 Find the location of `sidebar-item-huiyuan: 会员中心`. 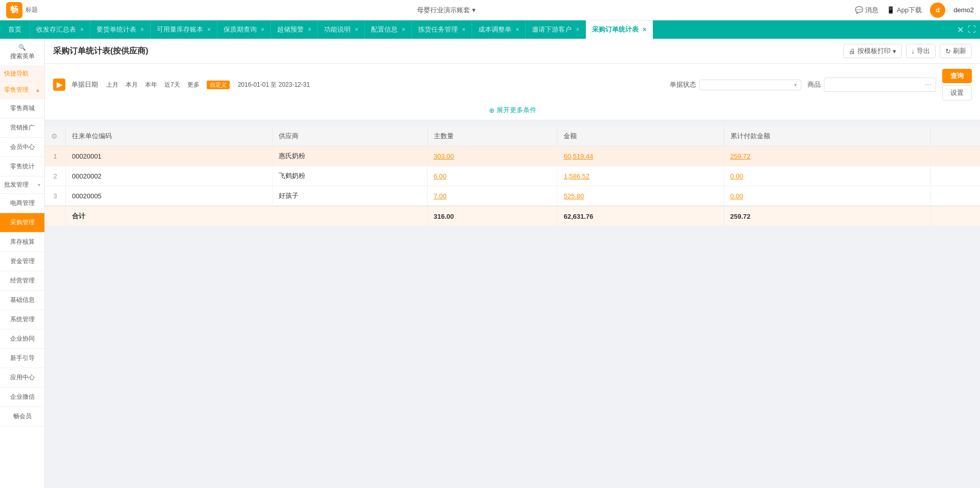

sidebar-item-huiyuan: 会员中心 is located at coordinates (22, 147).